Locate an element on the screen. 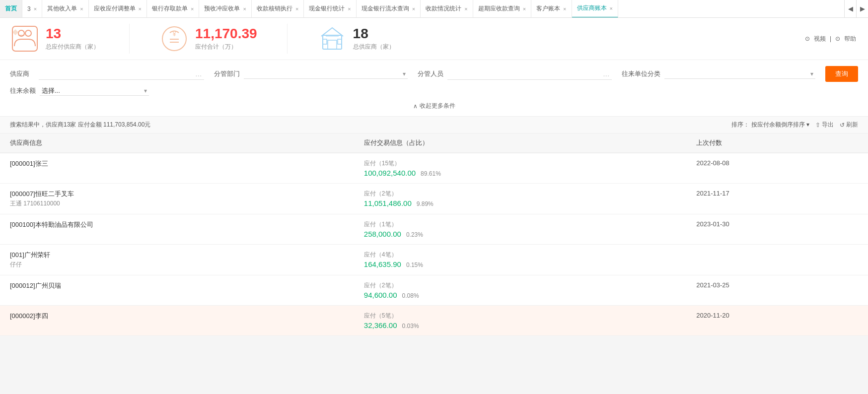 The image size is (868, 394). balance-select-wrap: 选择... ▾ is located at coordinates (94, 91).